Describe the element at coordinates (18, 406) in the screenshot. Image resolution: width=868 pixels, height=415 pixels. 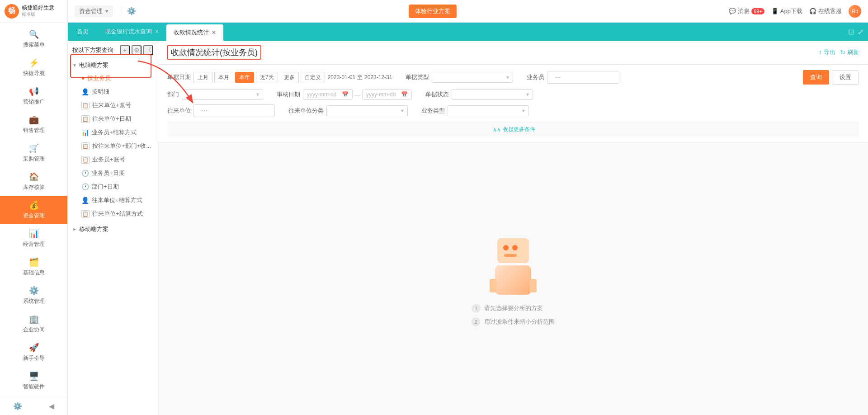
I see `bottom-settings-icon: ⚙️` at that location.